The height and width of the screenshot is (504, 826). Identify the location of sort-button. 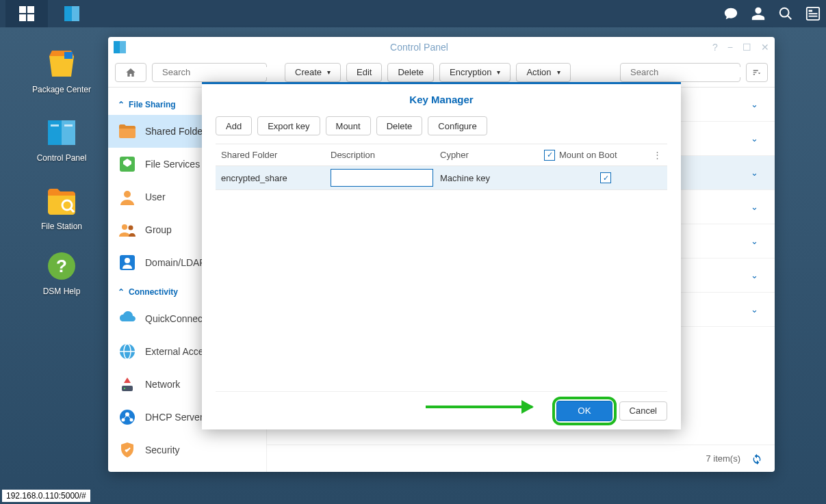
(757, 72).